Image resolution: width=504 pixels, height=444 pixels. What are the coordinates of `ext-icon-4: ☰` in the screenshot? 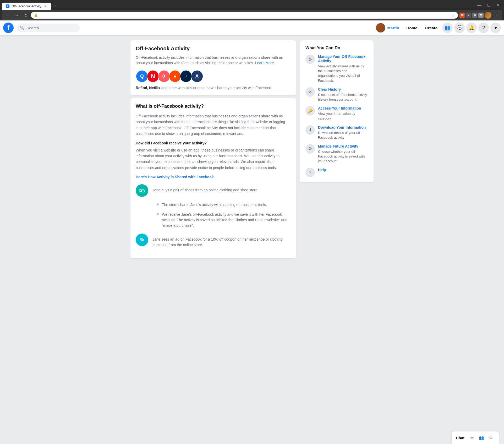 It's located at (481, 15).